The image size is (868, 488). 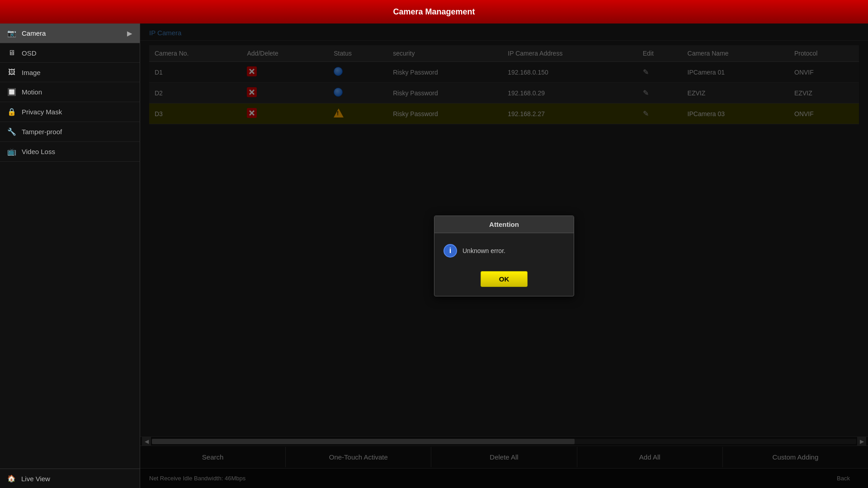 I want to click on modal-title: Attention, so click(x=504, y=225).